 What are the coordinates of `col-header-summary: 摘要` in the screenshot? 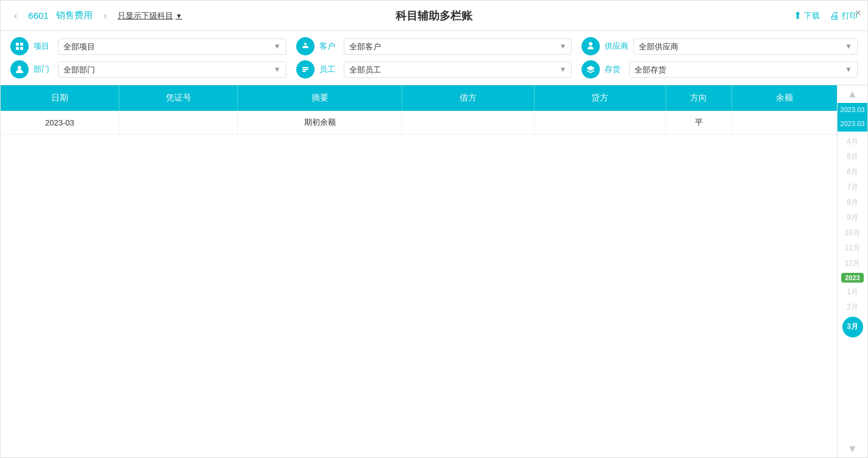 It's located at (320, 98).